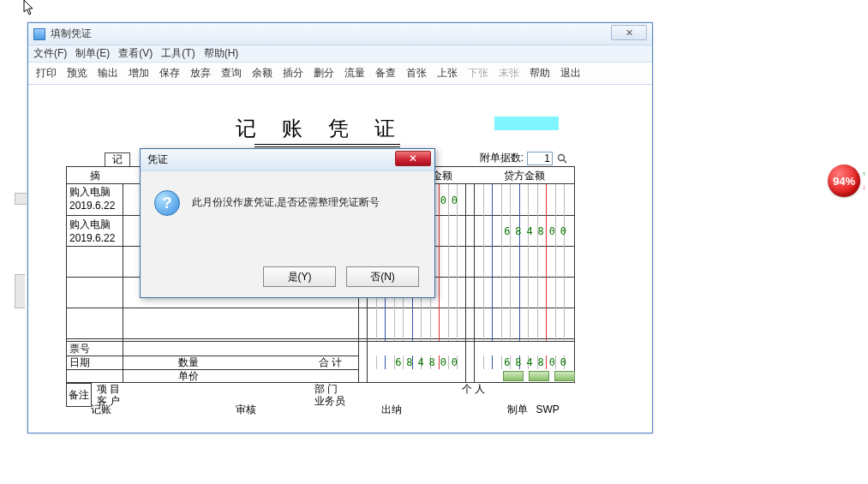 The height and width of the screenshot is (484, 868). Describe the element at coordinates (478, 74) in the screenshot. I see `tb-next: 下张` at that location.